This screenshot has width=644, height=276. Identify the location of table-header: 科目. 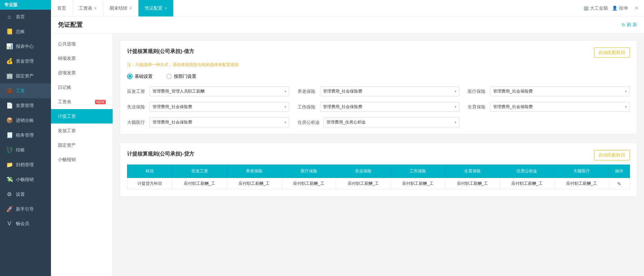
(150, 171).